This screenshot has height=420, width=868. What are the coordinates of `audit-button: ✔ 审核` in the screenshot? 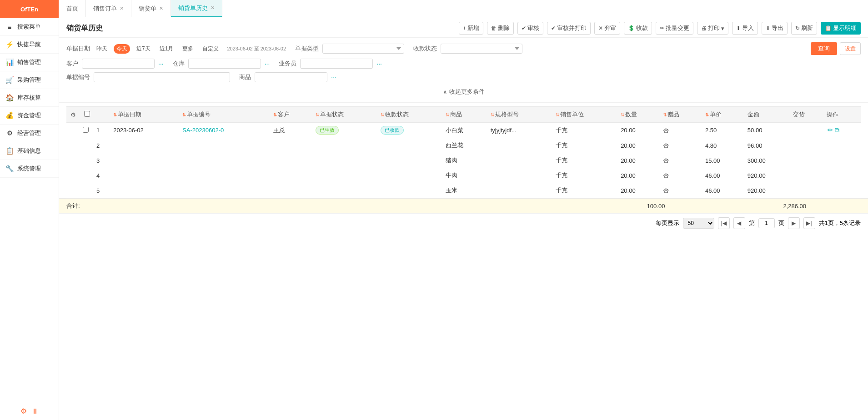 It's located at (530, 28).